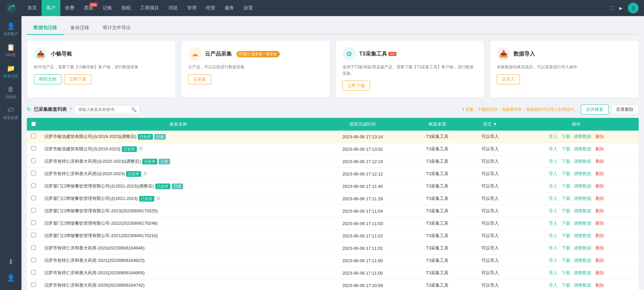 The width and height of the screenshot is (644, 290). I want to click on member-button: ▶, so click(622, 8).